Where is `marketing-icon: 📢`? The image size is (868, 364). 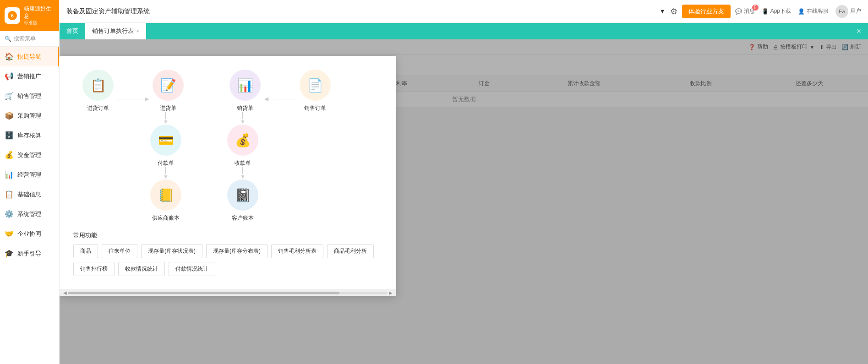
marketing-icon: 📢 is located at coordinates (9, 76).